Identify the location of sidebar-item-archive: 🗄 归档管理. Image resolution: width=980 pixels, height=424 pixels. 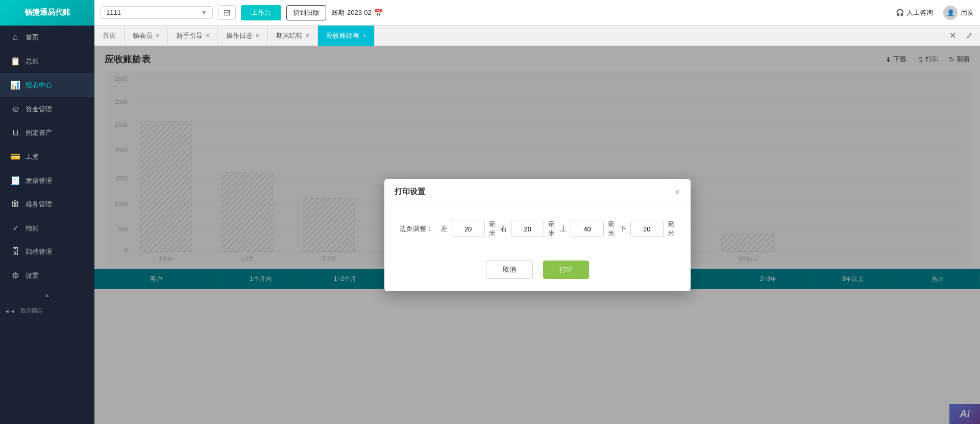
(47, 252).